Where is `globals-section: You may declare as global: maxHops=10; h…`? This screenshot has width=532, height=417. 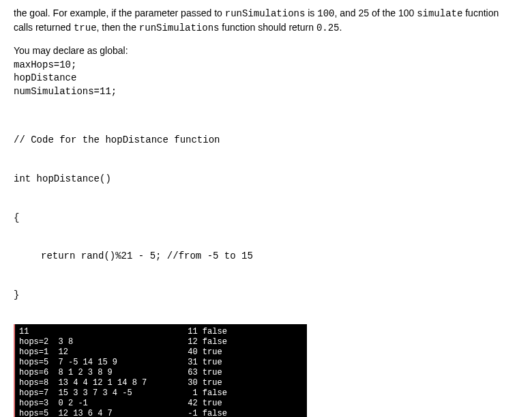
globals-section: You may declare as global: maxHops=10; h… is located at coordinates (266, 71).